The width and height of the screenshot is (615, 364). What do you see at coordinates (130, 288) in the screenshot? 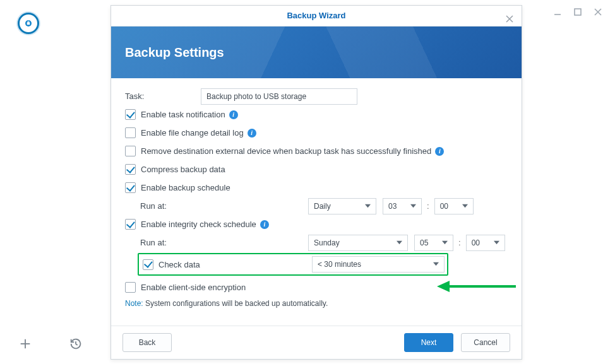
I see `client-encrypt-checkbox` at bounding box center [130, 288].